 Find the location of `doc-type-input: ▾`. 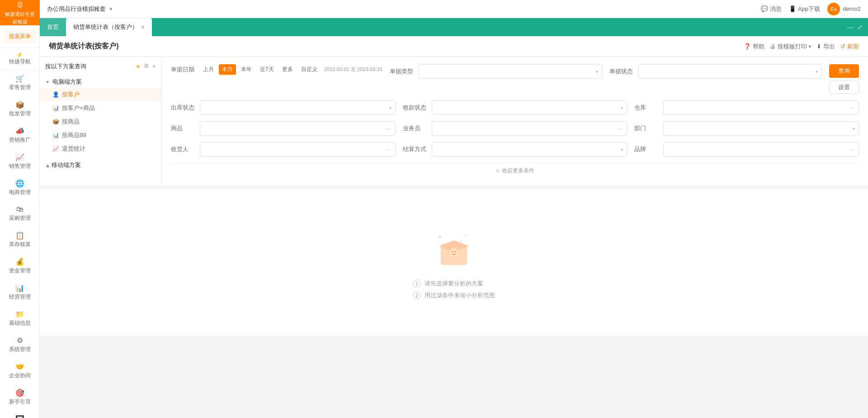

doc-type-input: ▾ is located at coordinates (510, 71).